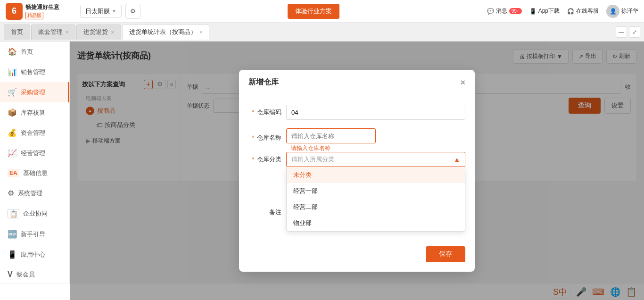 This screenshot has width=644, height=300. Describe the element at coordinates (35, 193) in the screenshot. I see `sidebar-item-system: ⚙ 系统管理` at that location.